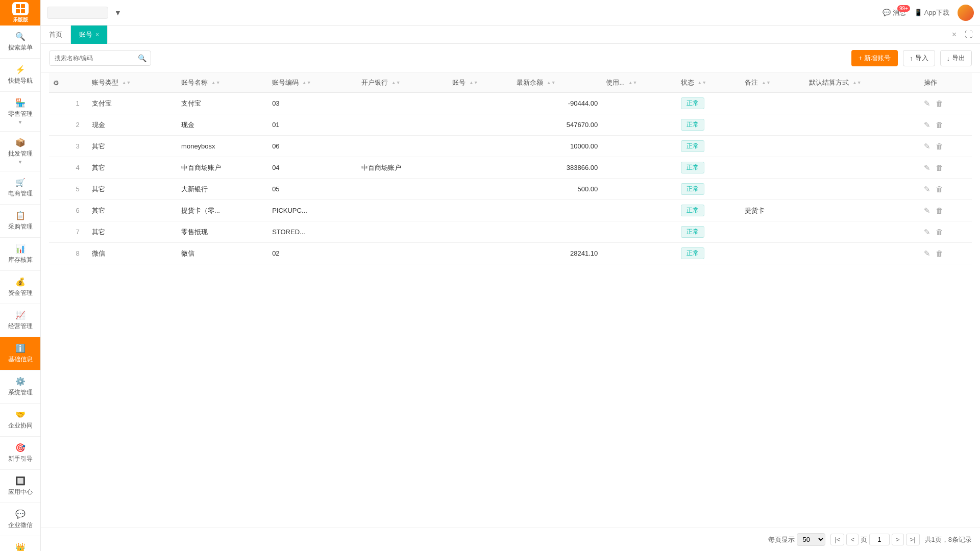  Describe the element at coordinates (20, 254) in the screenshot. I see `sidebar-item-inventory: 📊 库存核算` at that location.